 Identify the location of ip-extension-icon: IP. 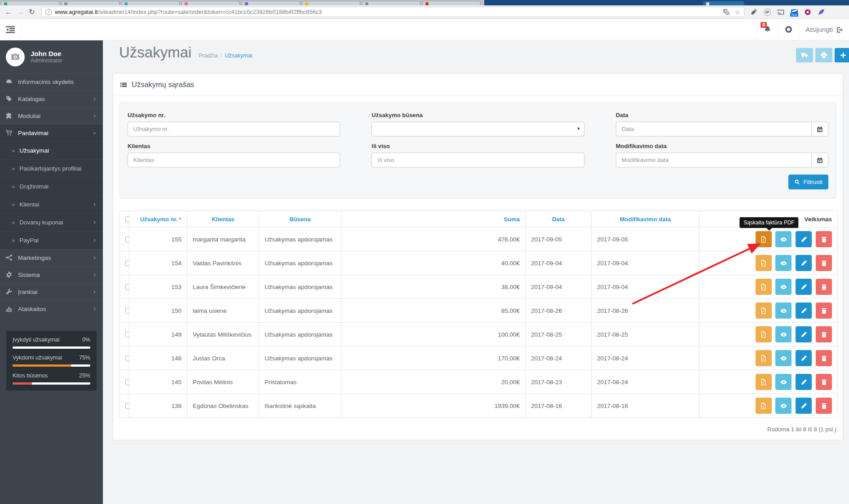
(767, 12).